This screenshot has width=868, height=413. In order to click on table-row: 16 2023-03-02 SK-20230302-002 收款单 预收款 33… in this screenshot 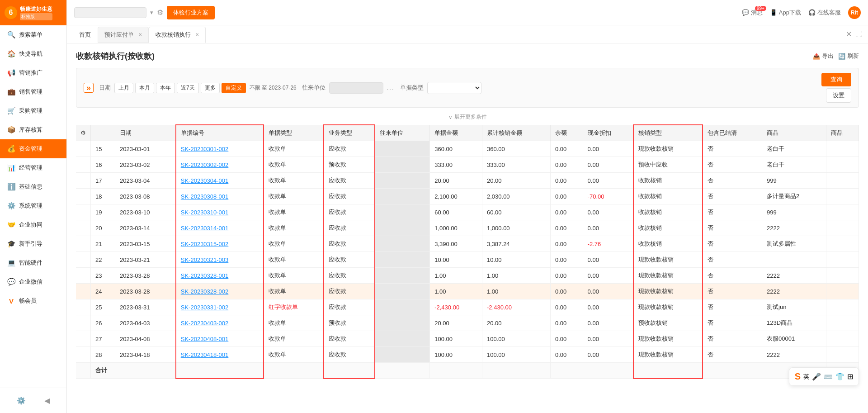, I will do `click(467, 165)`.